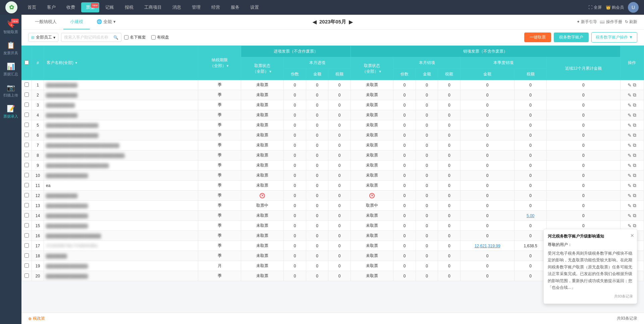 Image resolution: width=644 pixels, height=324 pixels. What do you see at coordinates (135, 38) in the screenshot?
I see `checkbox-sub-account: 名下账套` at bounding box center [135, 38].